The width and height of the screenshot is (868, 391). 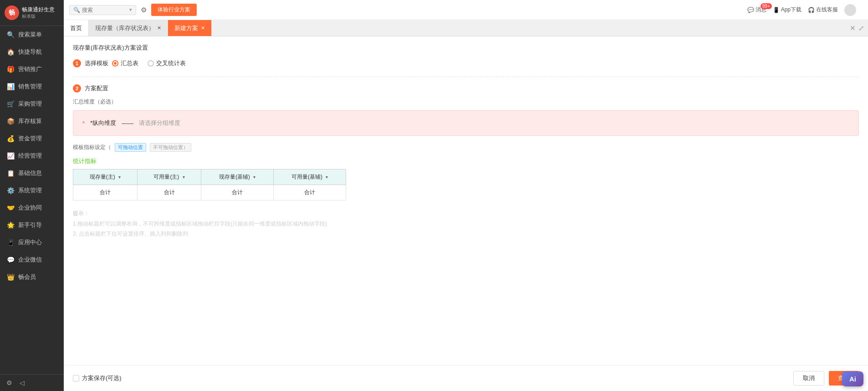 I want to click on col-header-2: 现存量(基辅) ▾, so click(x=238, y=177).